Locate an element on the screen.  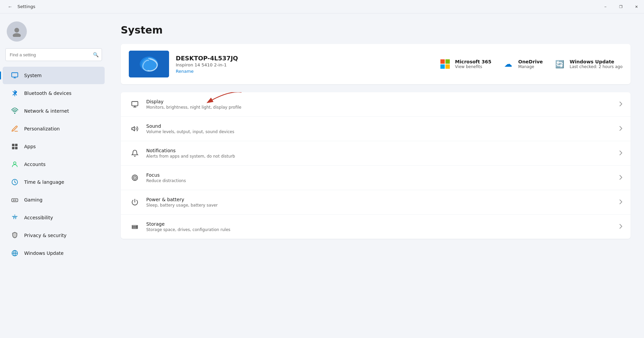
sidebar-item-apps: Apps is located at coordinates (54, 147).